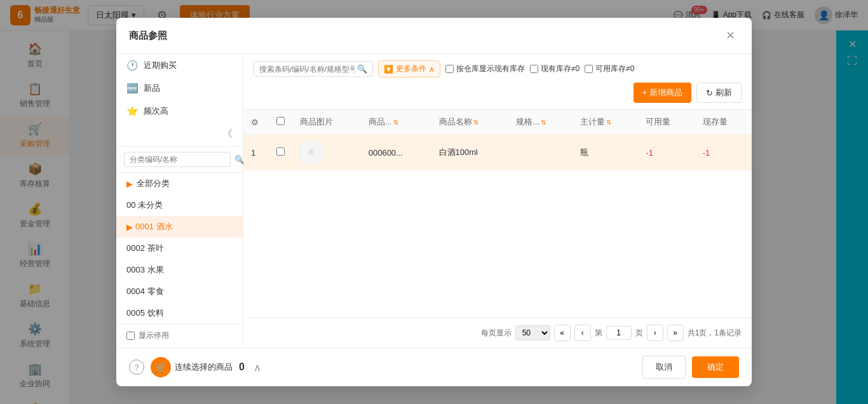 The height and width of the screenshot is (404, 868). Describe the element at coordinates (132, 111) in the screenshot. I see `star-icon: ⭐` at that location.